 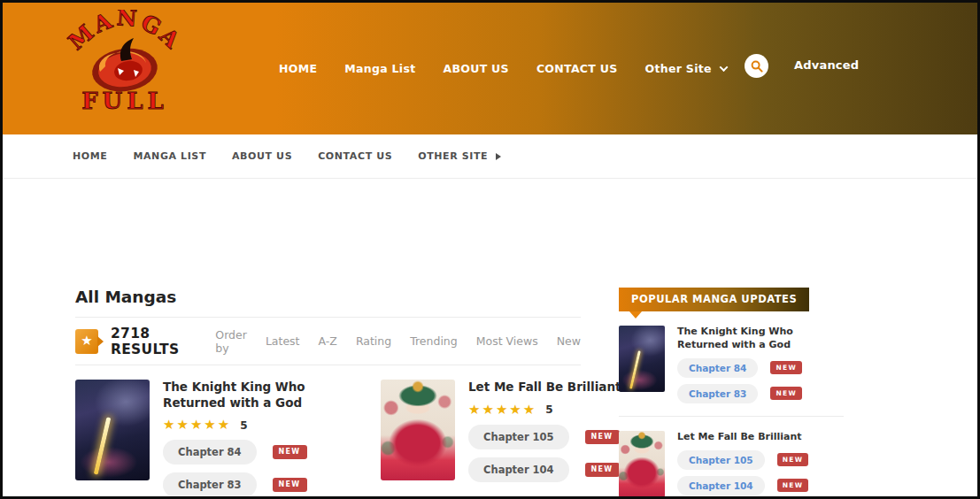 I want to click on subnav-item-other-site-label: OTHER SITE, so click(x=453, y=156).